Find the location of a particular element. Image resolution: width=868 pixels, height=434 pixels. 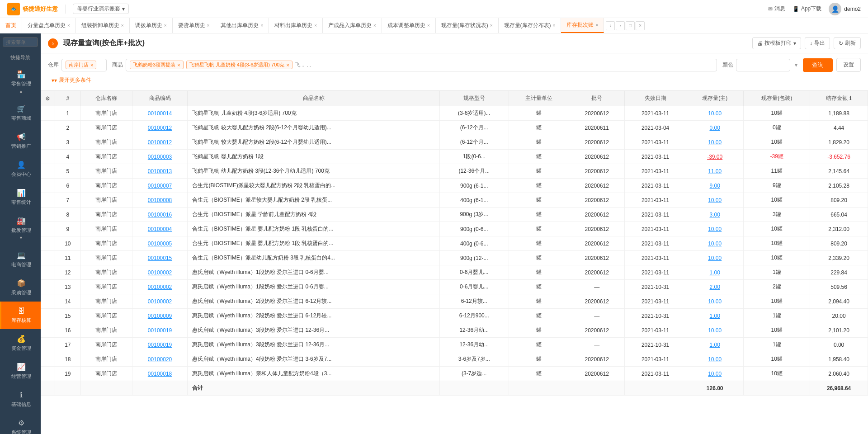

tab-material-out: 材料出库单历史 × is located at coordinates (296, 25).